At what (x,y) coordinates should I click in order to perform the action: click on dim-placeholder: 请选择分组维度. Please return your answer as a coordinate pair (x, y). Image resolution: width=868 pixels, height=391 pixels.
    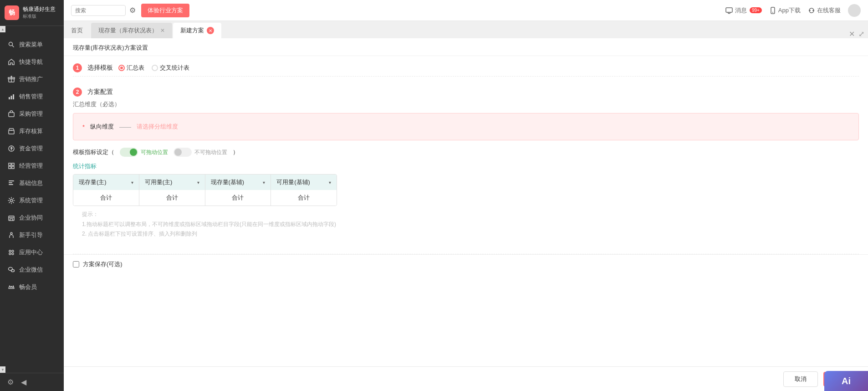
    Looking at the image, I should click on (158, 127).